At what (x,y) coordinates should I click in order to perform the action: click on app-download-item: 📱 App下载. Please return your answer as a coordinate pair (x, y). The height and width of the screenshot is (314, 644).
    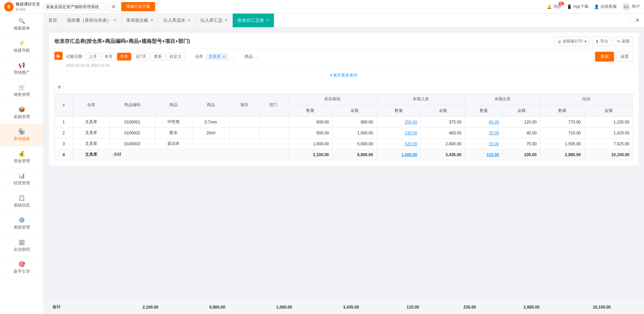
    Looking at the image, I should click on (578, 7).